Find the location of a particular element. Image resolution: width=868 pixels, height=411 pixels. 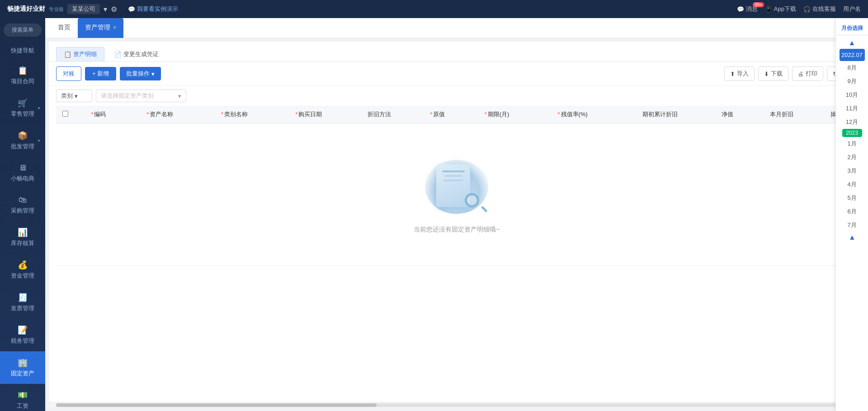

sidebar-item-tax: 📝 税务管理 is located at coordinates (23, 335).